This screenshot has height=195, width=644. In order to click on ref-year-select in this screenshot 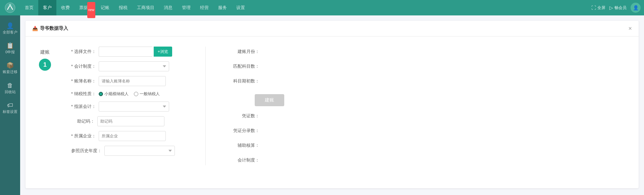, I will do `click(140, 151)`.